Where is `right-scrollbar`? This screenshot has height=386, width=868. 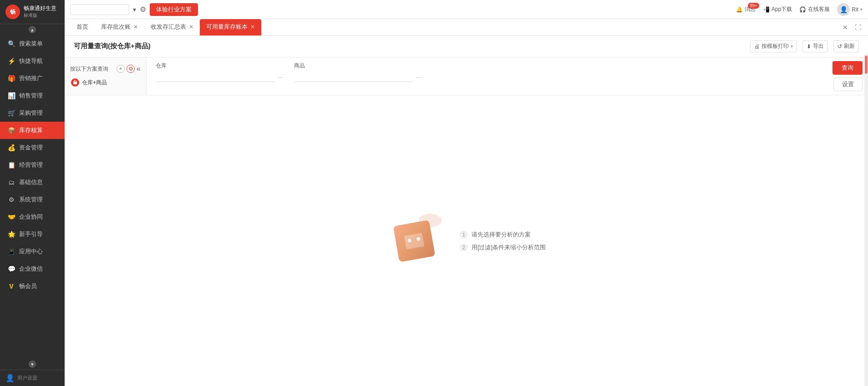
right-scrollbar is located at coordinates (866, 221).